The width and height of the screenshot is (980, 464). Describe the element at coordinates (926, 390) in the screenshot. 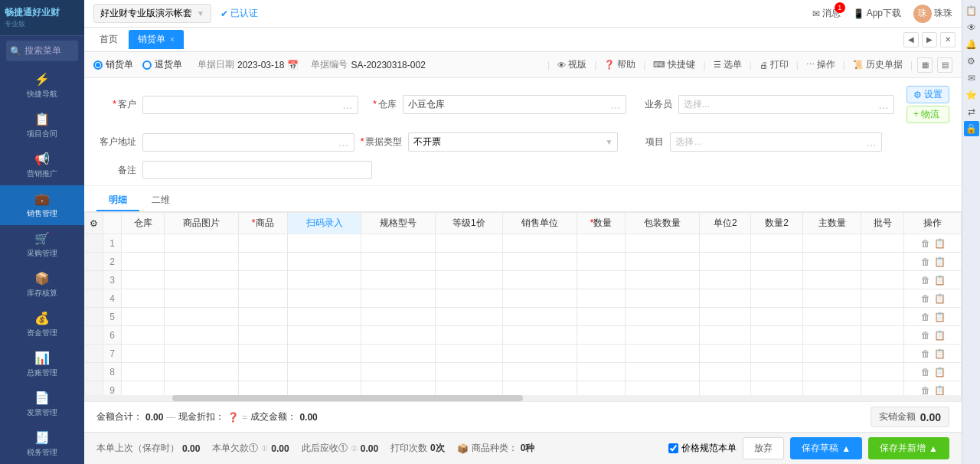

I see `row-delete-icon-9: 🗑` at that location.